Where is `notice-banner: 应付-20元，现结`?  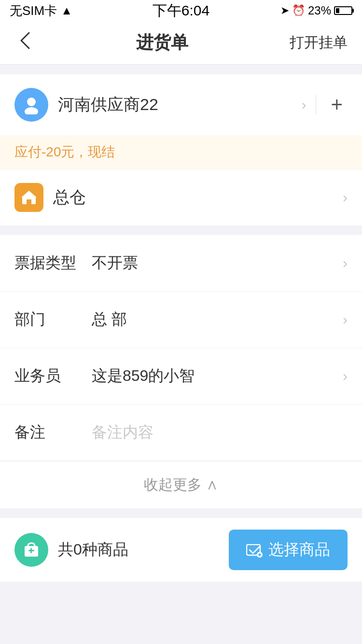 notice-banner: 应付-20元，现结 is located at coordinates (181, 152).